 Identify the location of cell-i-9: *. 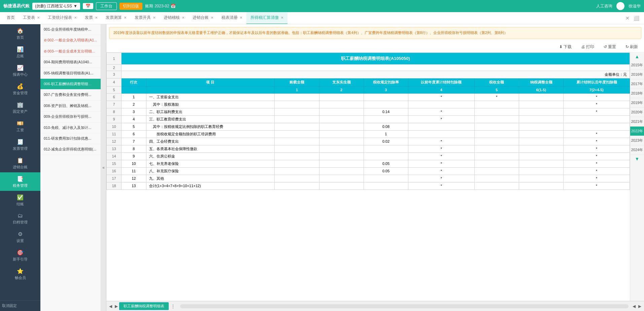
(597, 164).